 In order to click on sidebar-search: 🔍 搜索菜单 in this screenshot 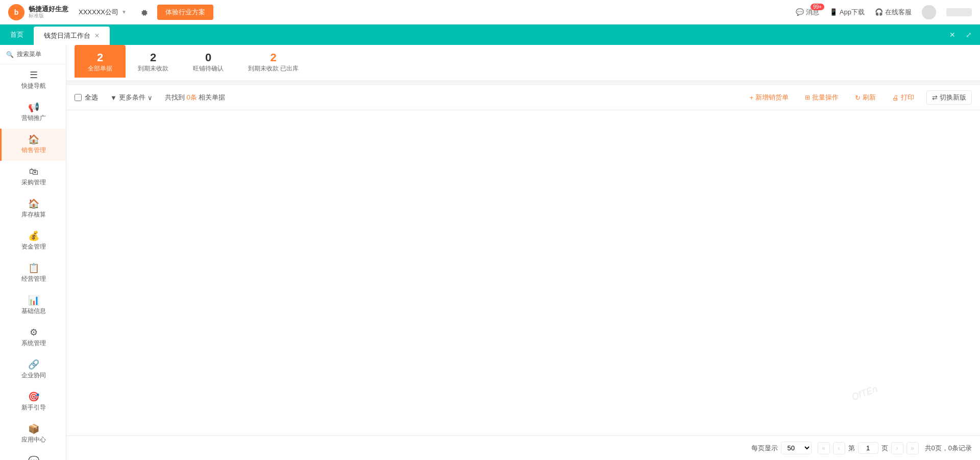, I will do `click(33, 55)`.